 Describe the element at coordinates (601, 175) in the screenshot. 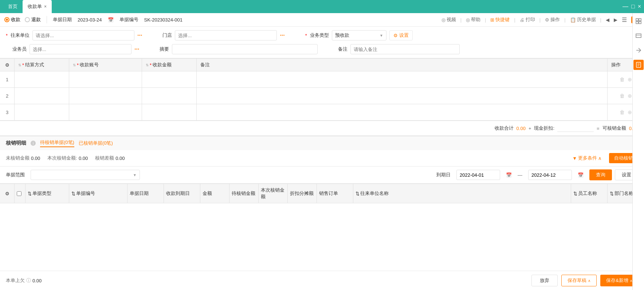

I see `query-btn: 查询` at that location.